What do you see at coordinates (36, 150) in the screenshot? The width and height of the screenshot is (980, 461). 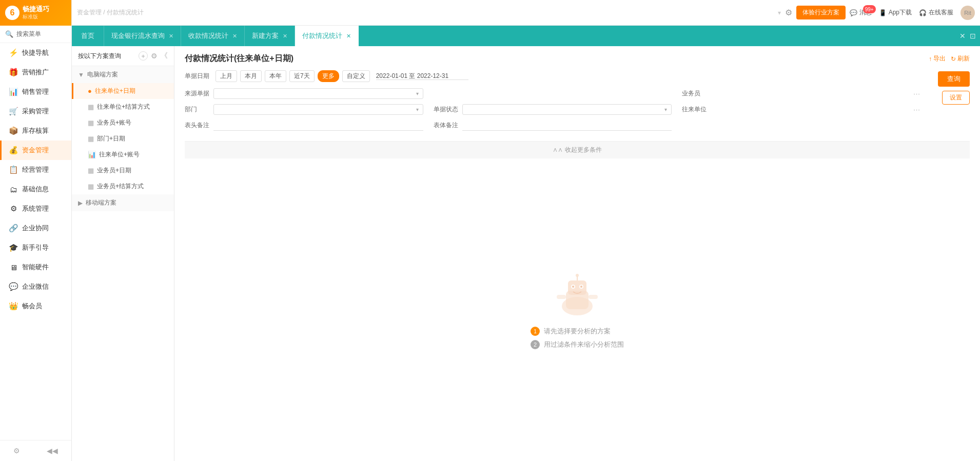 I see `sidebar-item-finance: 💰 资金管理` at bounding box center [36, 150].